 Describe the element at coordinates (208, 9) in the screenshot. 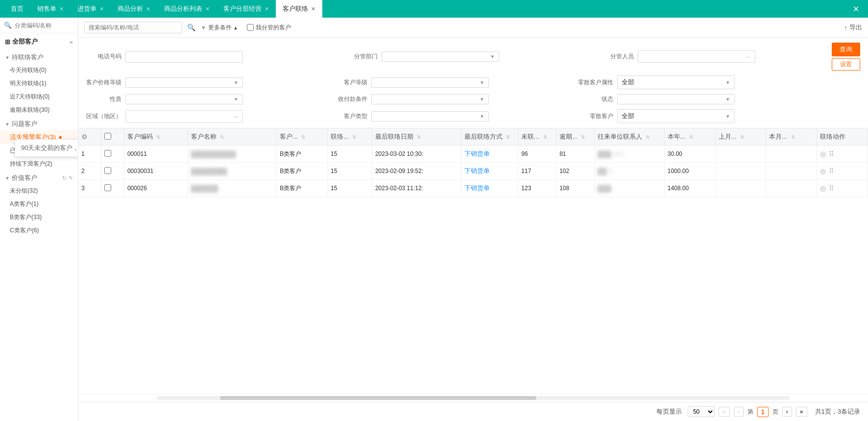

I see `nav-analysis-list-close: ✕` at that location.